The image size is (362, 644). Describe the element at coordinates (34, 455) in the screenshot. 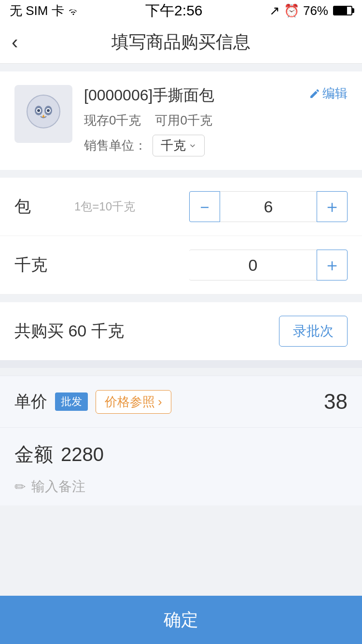

I see `amount-label: 金额` at that location.